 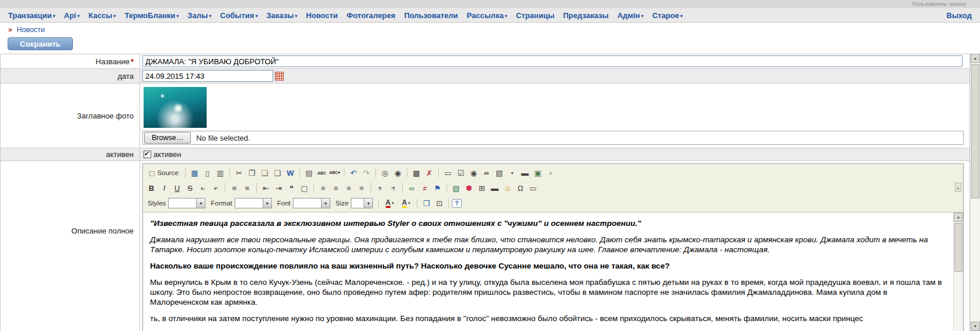 What do you see at coordinates (430, 173) in the screenshot?
I see `remove-format-icon: ✗` at bounding box center [430, 173].